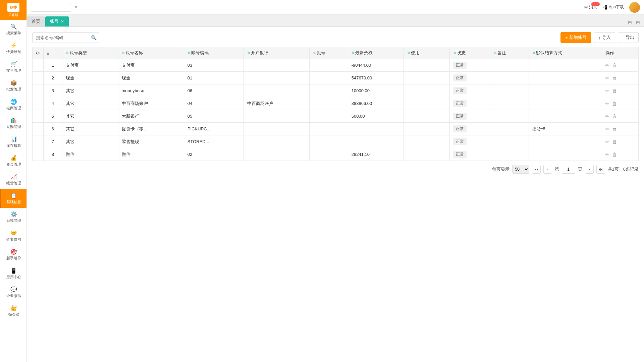  I want to click on col-settings: ⚙, so click(38, 53).